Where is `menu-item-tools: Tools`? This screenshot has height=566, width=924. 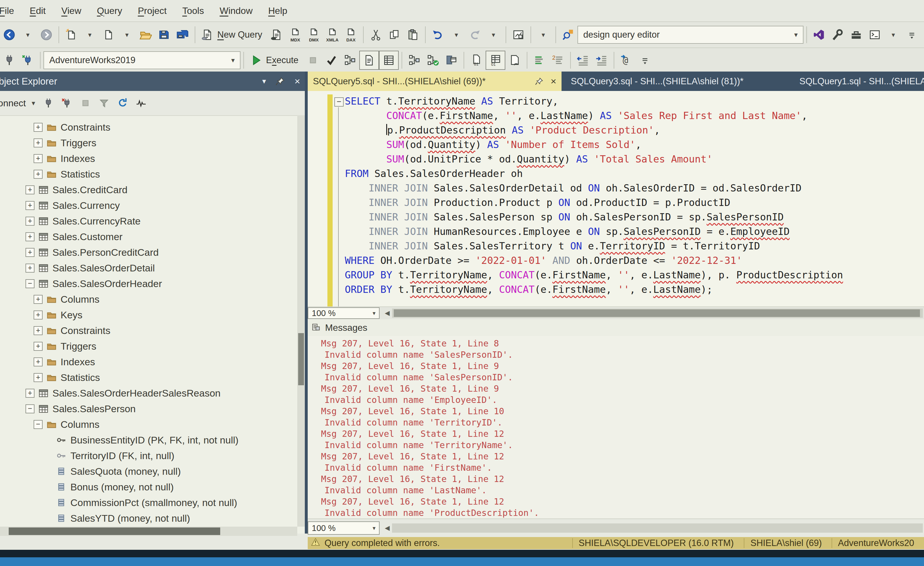 menu-item-tools: Tools is located at coordinates (193, 11).